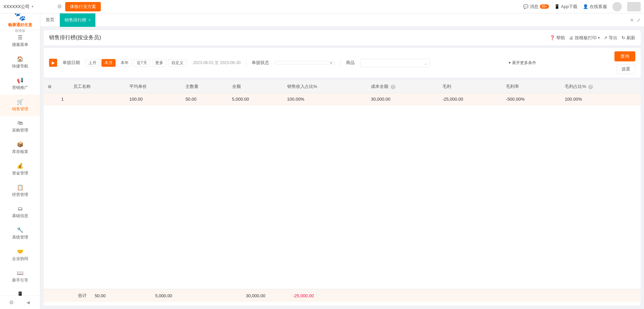 The image size is (644, 309). What do you see at coordinates (591, 87) in the screenshot?
I see `gross-pct-info-icon: ?` at bounding box center [591, 87].